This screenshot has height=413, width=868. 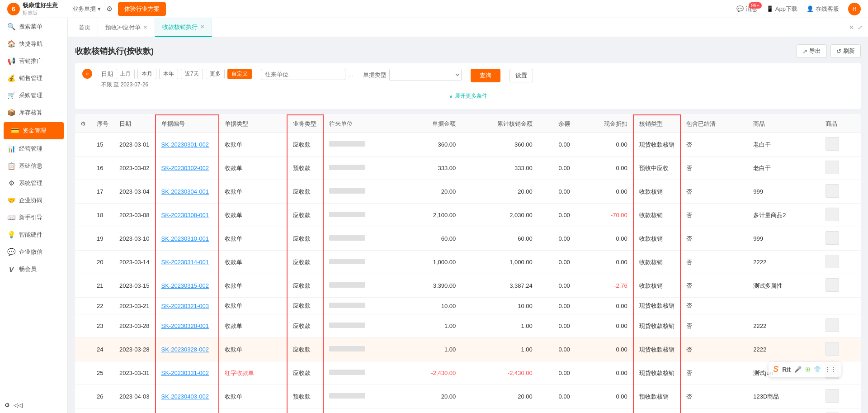 I want to click on table-row: 222023-03-21SK-20230321-003收款单应收款10.0010…, so click(x=468, y=306).